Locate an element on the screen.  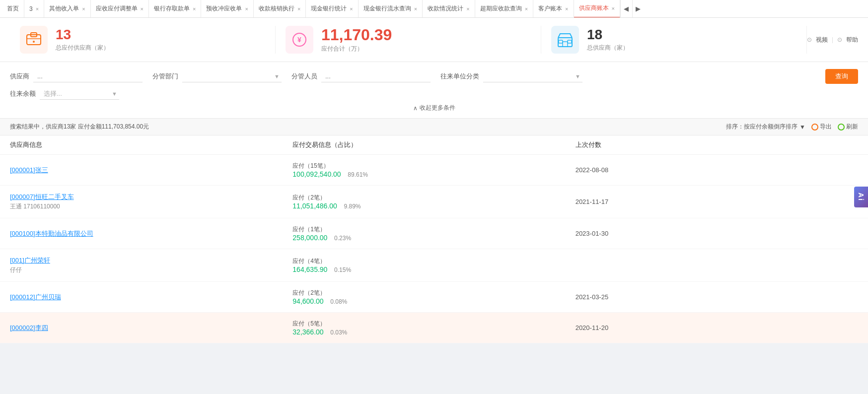
nav-tab-supplier-account-label: 供应商账本 is located at coordinates (594, 8).